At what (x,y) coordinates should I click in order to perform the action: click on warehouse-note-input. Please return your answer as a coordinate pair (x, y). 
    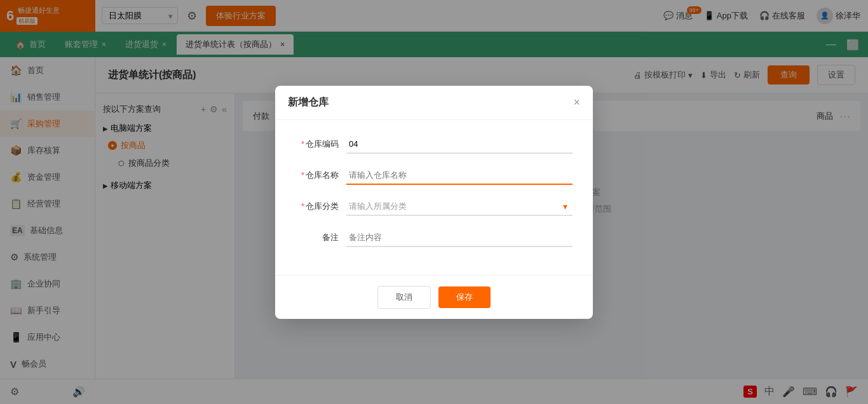
    Looking at the image, I should click on (459, 238).